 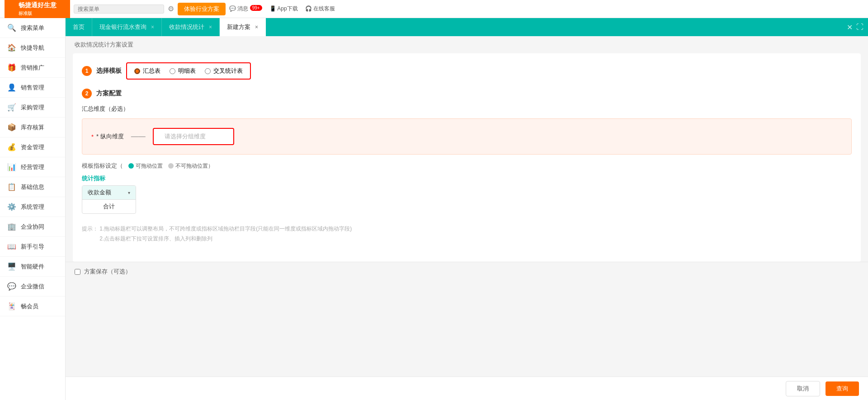 I want to click on sidebar-label-finance: 资金管理, so click(x=33, y=147).